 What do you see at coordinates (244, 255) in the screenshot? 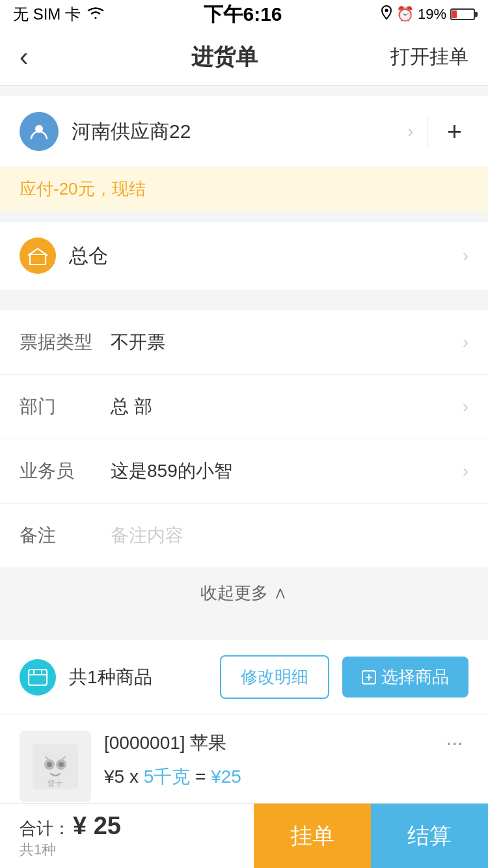
I see `warehouse-section: 总仓 ›` at bounding box center [244, 255].